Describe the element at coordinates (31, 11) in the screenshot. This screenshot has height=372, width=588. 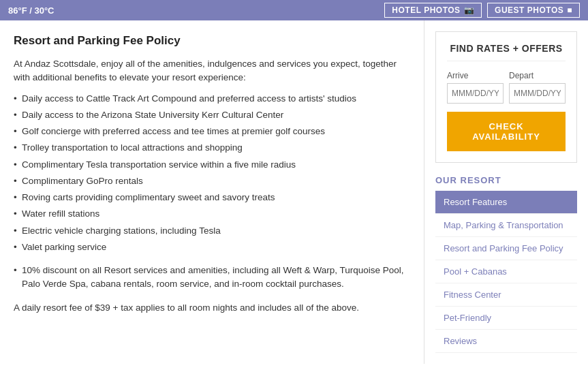
I see `temperature-display: 86°F / 30°C` at that location.